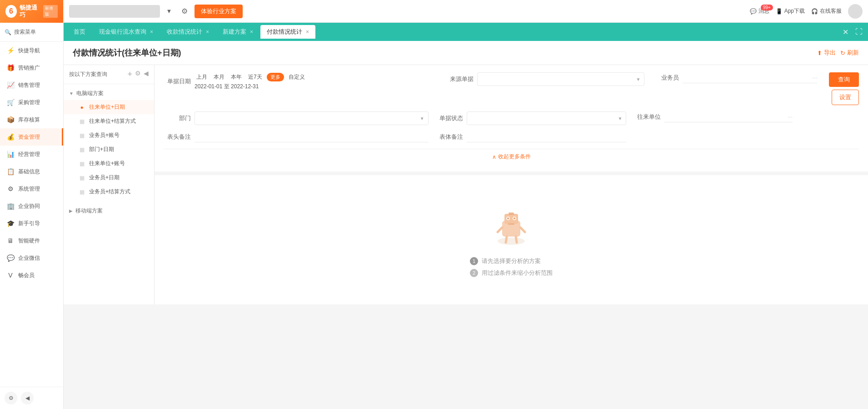 The height and width of the screenshot is (409, 868). Describe the element at coordinates (32, 223) in the screenshot. I see `sidebar-item-newbie: 🎓 新手引导` at that location.